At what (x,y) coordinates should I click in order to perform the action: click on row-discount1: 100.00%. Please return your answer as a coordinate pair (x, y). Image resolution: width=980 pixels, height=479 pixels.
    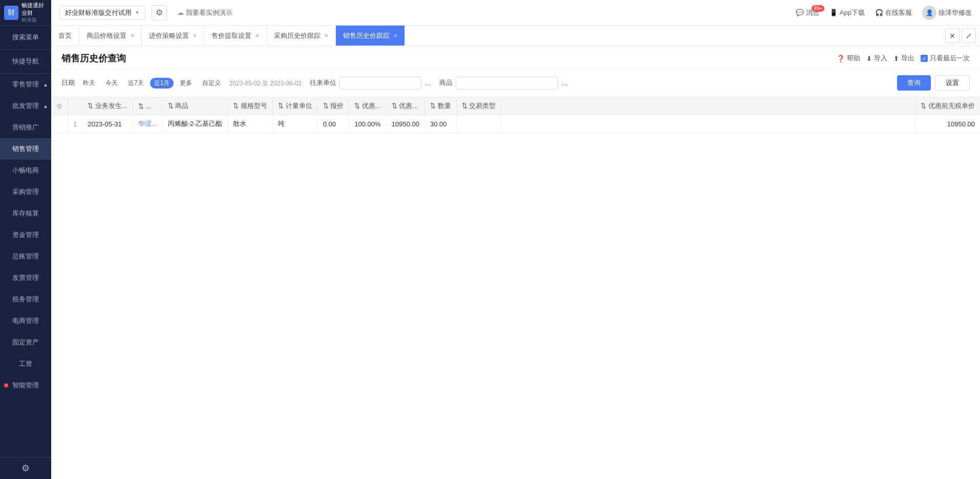
    Looking at the image, I should click on (368, 124).